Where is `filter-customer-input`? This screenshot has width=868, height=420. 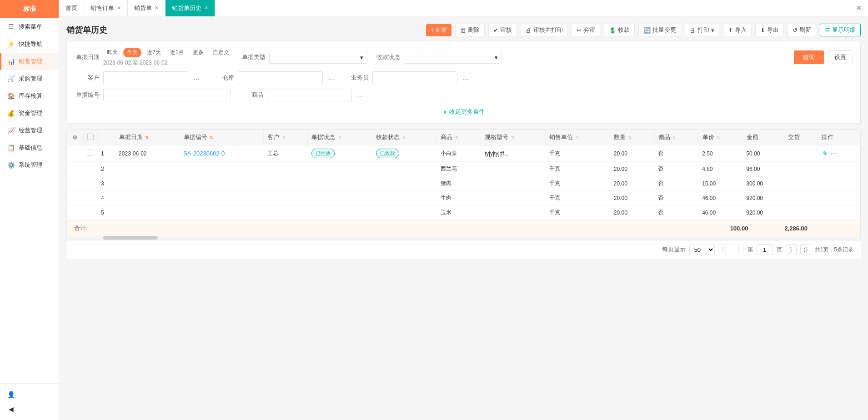 filter-customer-input is located at coordinates (146, 78).